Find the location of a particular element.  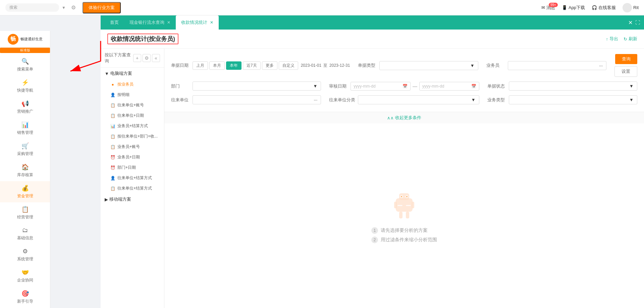

scheme-item-by-dept-date: ⏰ 部门+日期 is located at coordinates (132, 168).